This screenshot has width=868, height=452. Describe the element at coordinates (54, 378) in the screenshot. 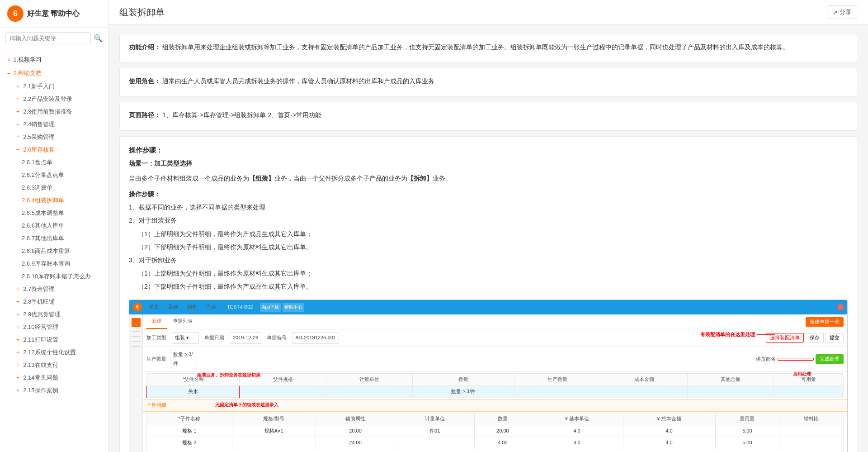

I see `sidebar-item-2-14: + 2.14常见问题` at that location.